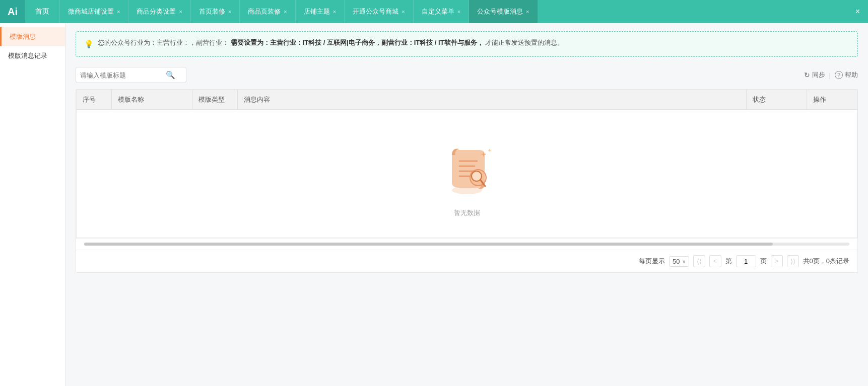 The image size is (868, 386). What do you see at coordinates (216, 12) in the screenshot?
I see `nav-tab-home-decoration: 首页装修×` at bounding box center [216, 12].